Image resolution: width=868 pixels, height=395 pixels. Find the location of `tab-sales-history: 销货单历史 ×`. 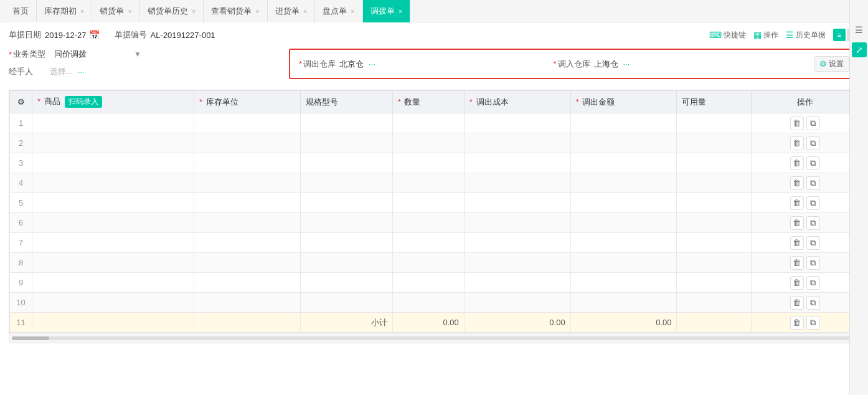

tab-sales-history: 销货单历史 × is located at coordinates (172, 11).